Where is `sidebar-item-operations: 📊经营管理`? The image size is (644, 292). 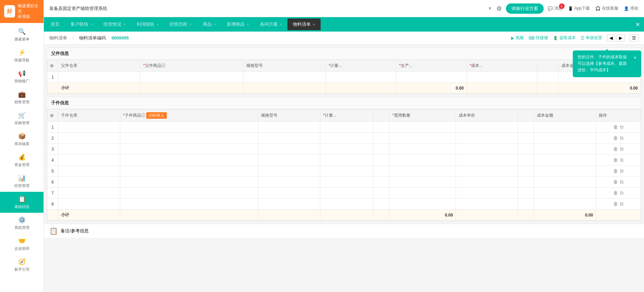
sidebar-item-operations: 📊经营管理 is located at coordinates (22, 181).